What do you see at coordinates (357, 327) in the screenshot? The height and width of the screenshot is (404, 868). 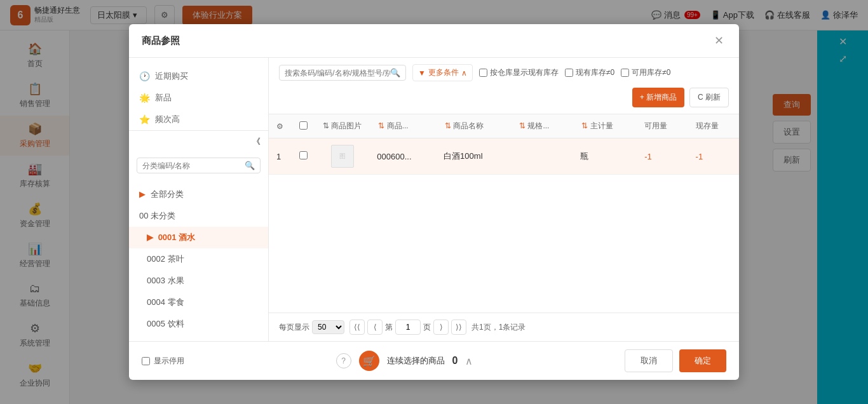 I see `first-page-button: ⟨⟨` at bounding box center [357, 327].